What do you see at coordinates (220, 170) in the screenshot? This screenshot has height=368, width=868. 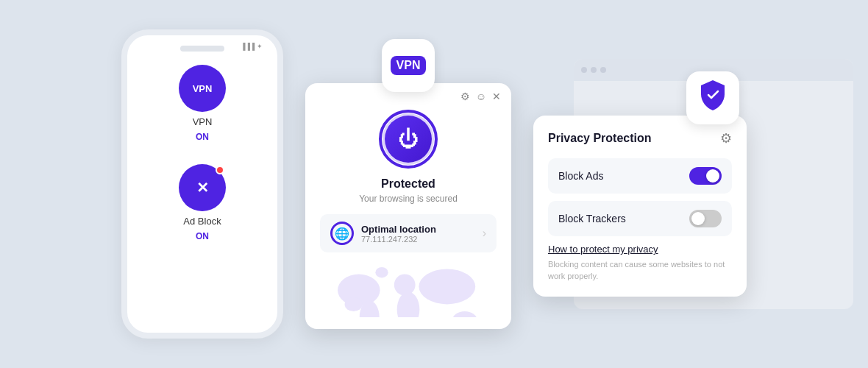 I see `adblock-notification-badge` at bounding box center [220, 170].